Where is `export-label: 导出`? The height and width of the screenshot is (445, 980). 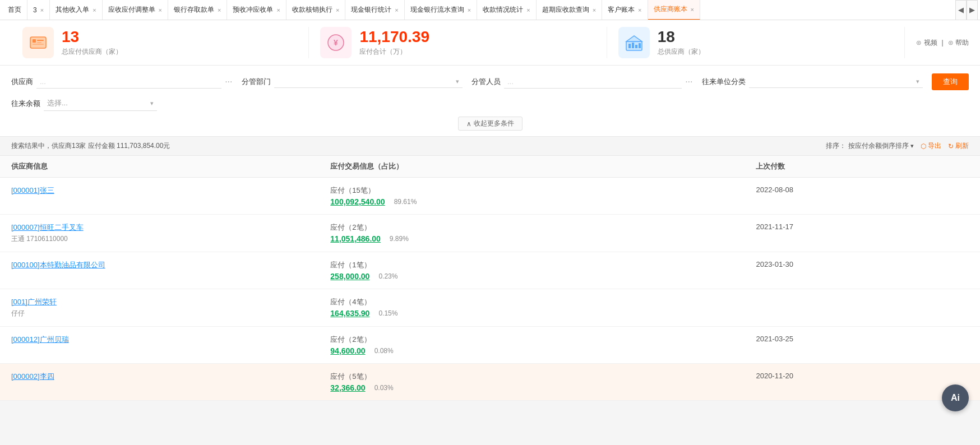
export-label: 导出 is located at coordinates (935, 146).